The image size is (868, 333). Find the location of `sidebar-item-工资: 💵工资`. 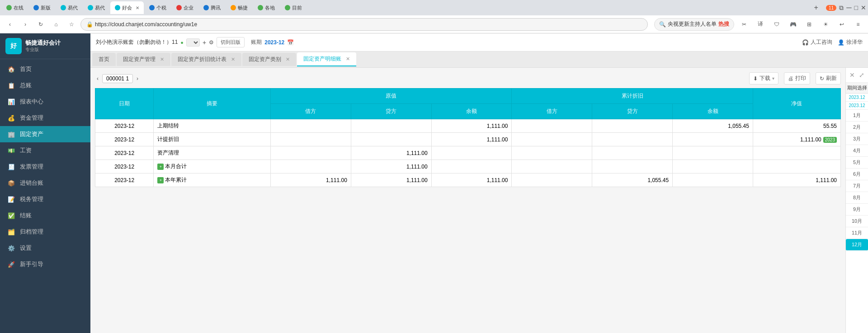

sidebar-item-工资: 💵工资 is located at coordinates (45, 150).